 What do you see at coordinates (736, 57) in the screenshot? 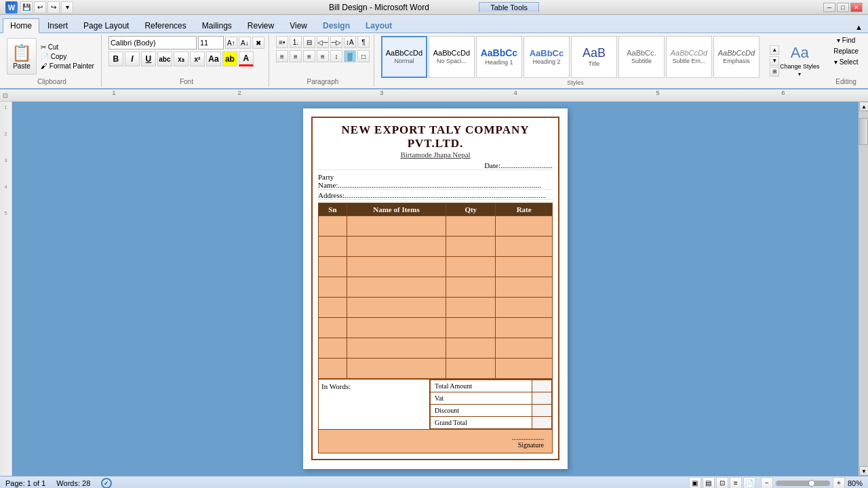
I see `style-emphasis: AaBbCcDd Emphasis` at bounding box center [736, 57].